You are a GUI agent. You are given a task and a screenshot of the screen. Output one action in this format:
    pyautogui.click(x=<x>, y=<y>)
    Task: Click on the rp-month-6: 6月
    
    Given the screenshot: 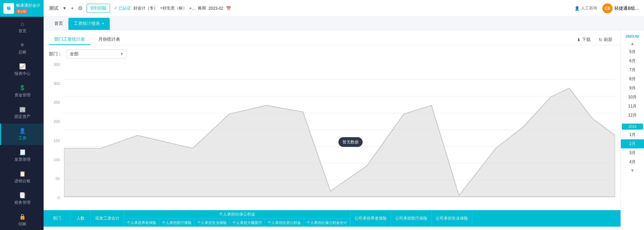 What is the action you would take?
    pyautogui.click(x=633, y=61)
    